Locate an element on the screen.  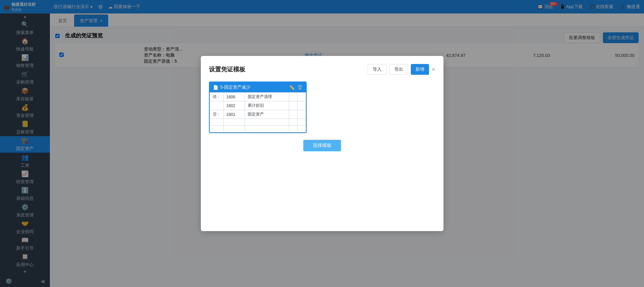
delete-icon: 🗑️ is located at coordinates (300, 88).